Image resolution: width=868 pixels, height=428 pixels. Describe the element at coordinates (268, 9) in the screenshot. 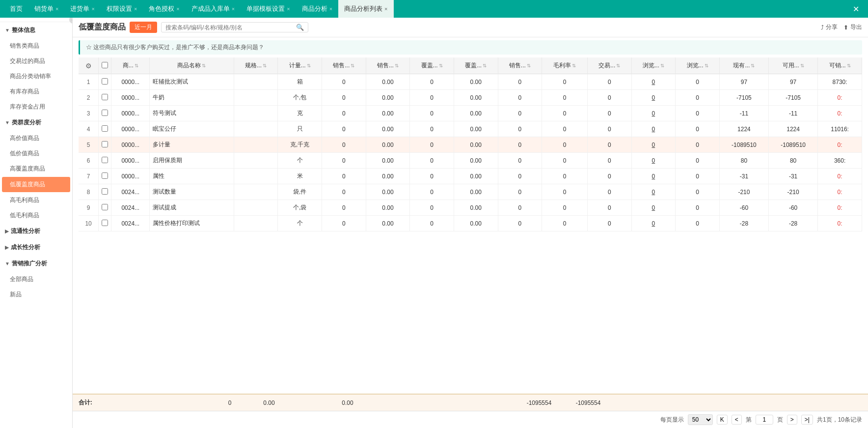

I see `nav-template-settings: 单据模板设置 ×` at that location.